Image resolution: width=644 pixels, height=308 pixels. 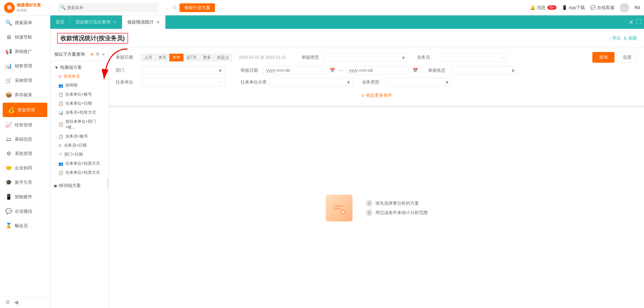 I want to click on audit-date-end, so click(x=377, y=70).